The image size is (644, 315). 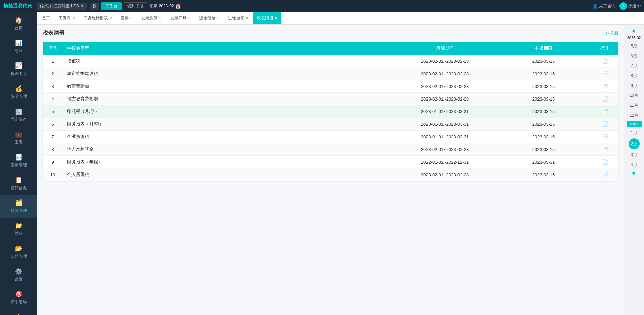 I want to click on month-item-9: 9月, so click(x=634, y=86).